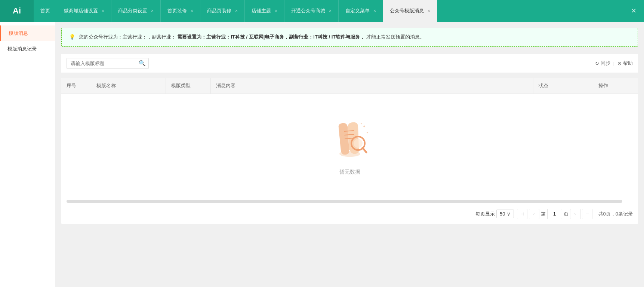 Image resolution: width=644 pixels, height=287 pixels. Describe the element at coordinates (485, 214) in the screenshot. I see `per-page-label: 每页显示` at that location.